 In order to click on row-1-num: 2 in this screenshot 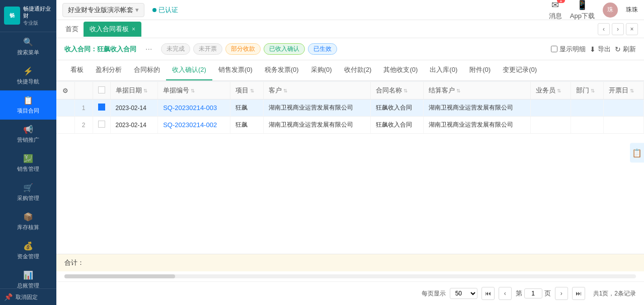, I will do `click(84, 125)`.